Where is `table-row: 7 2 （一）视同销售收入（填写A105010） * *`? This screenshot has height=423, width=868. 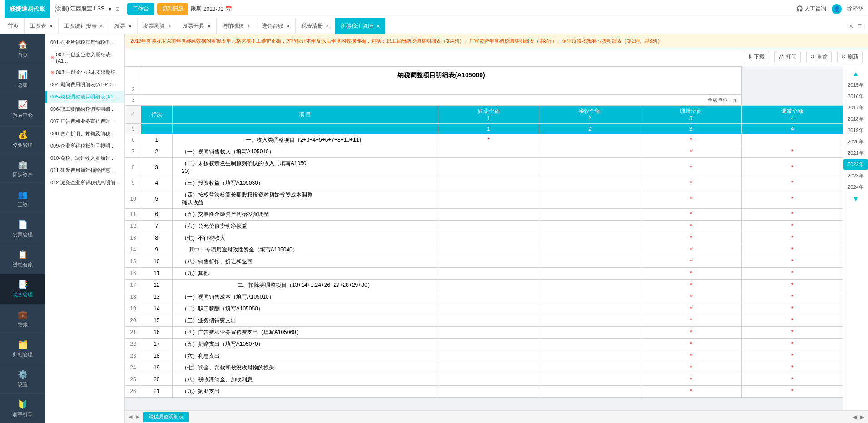
table-row: 7 2 （一）视同销售收入（填写A105010） * * is located at coordinates (484, 152).